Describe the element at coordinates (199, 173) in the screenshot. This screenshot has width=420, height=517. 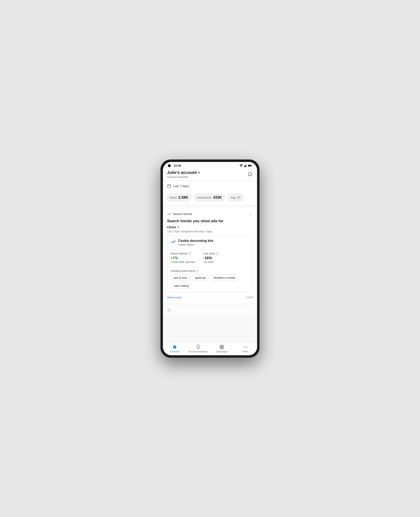
I see `account-dropdown-chevron: ▾` at that location.